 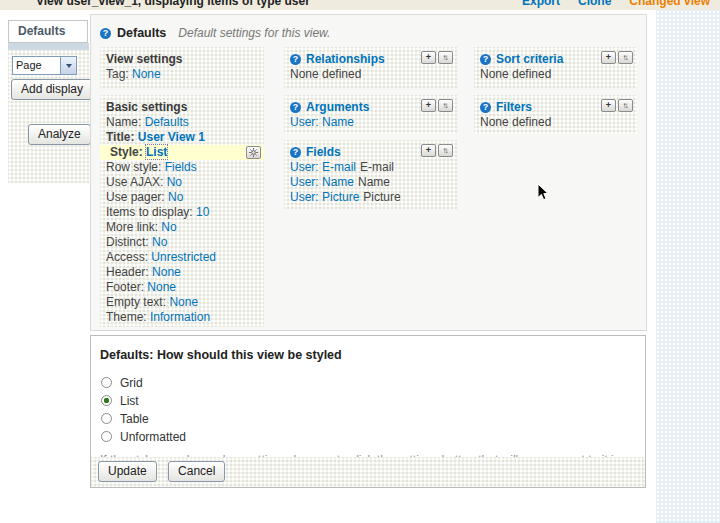 What do you see at coordinates (323, 167) in the screenshot?
I see `field-link: User: E-mail` at bounding box center [323, 167].